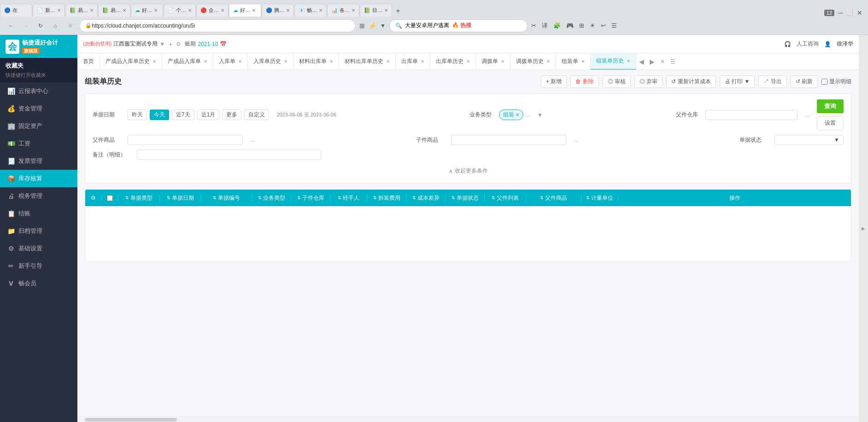  What do you see at coordinates (850, 13) in the screenshot?
I see `window-maximize: ⬜` at bounding box center [850, 13].